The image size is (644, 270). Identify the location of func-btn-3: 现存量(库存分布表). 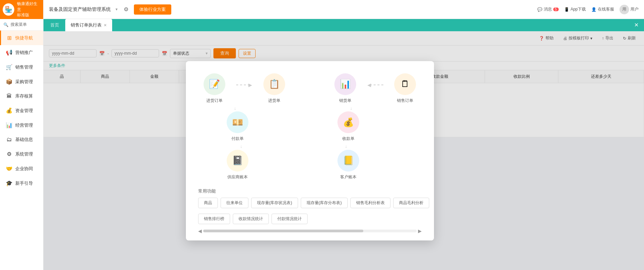
(324, 203).